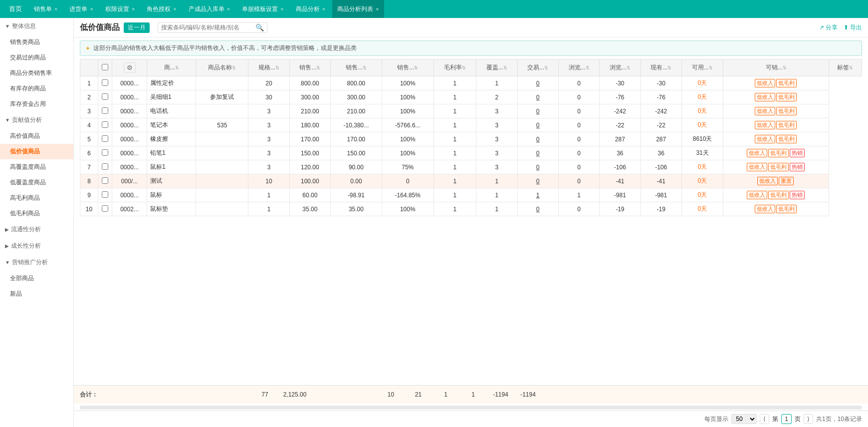  What do you see at coordinates (37, 26) in the screenshot?
I see `sidebar-section-overall: ▼ 整体信息` at bounding box center [37, 26].